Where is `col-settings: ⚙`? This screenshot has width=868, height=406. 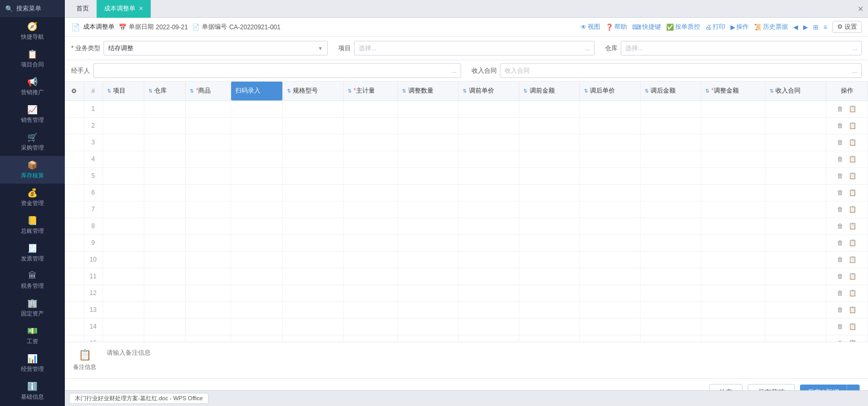 col-settings: ⚙ is located at coordinates (74, 91).